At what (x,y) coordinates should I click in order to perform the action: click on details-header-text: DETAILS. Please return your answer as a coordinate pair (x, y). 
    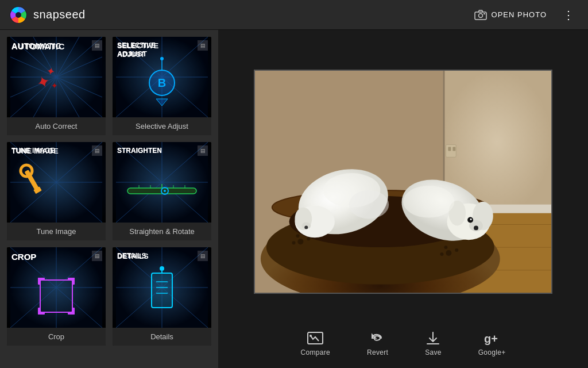
    Looking at the image, I should click on (131, 256).